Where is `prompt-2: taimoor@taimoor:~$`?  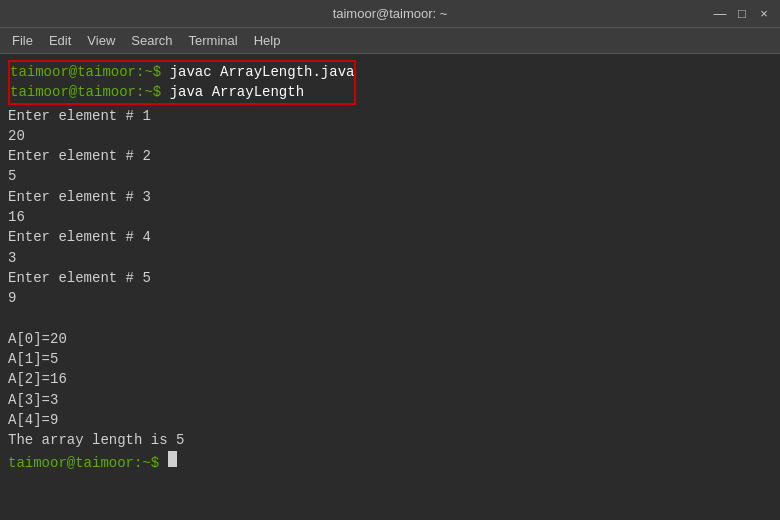
prompt-2: taimoor@taimoor:~$ is located at coordinates (90, 92).